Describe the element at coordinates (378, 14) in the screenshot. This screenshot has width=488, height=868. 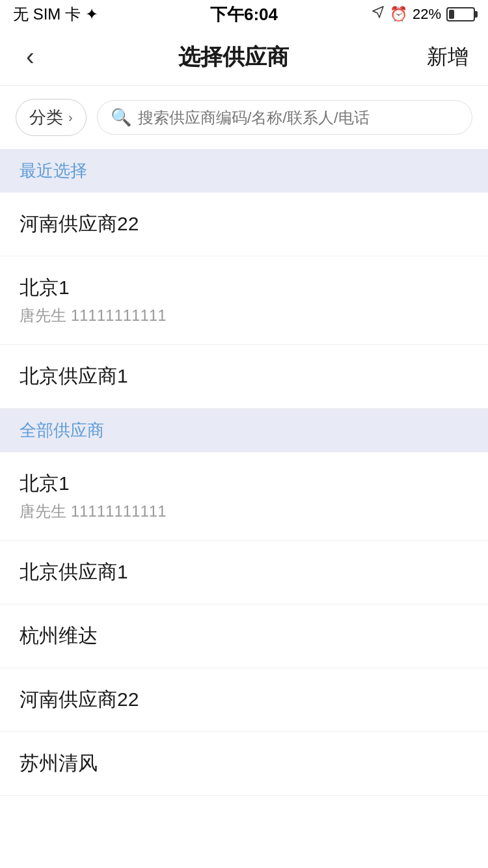
I see `location-icon` at that location.